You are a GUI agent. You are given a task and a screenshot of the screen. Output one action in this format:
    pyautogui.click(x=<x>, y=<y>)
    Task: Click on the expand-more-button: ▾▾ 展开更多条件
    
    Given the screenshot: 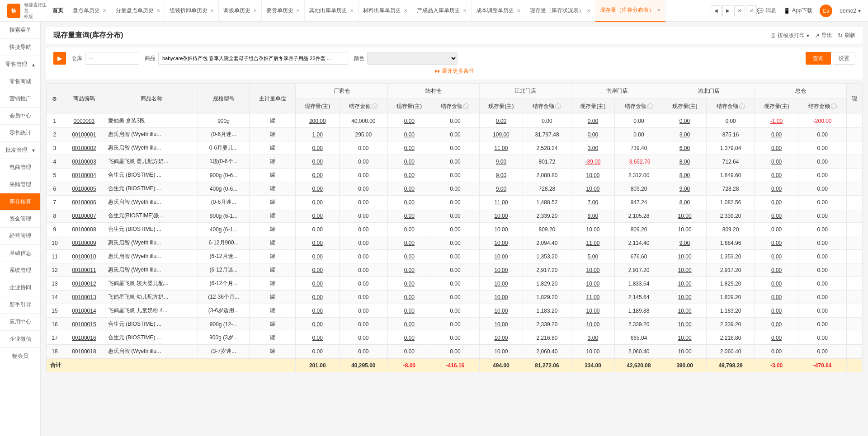 What is the action you would take?
    pyautogui.click(x=454, y=71)
    